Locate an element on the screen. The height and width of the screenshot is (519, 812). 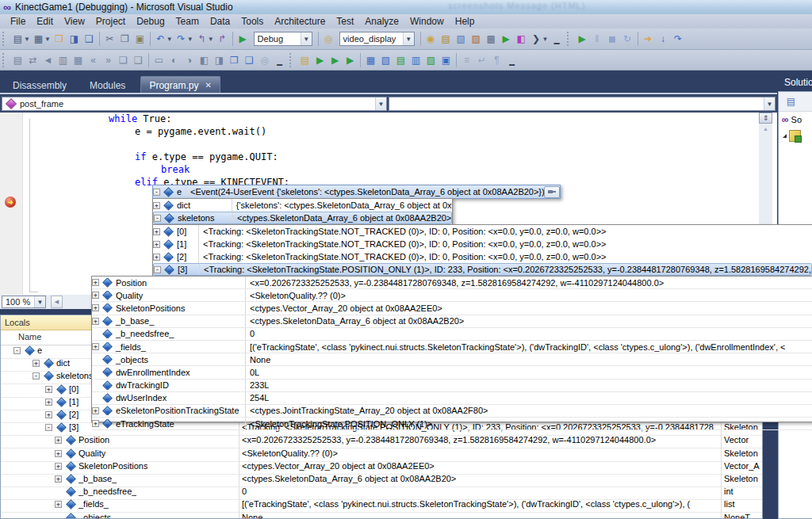
datatip-row-Position: +Position<x=0.2026723325252533, y=-0.238… is located at coordinates (452, 283).